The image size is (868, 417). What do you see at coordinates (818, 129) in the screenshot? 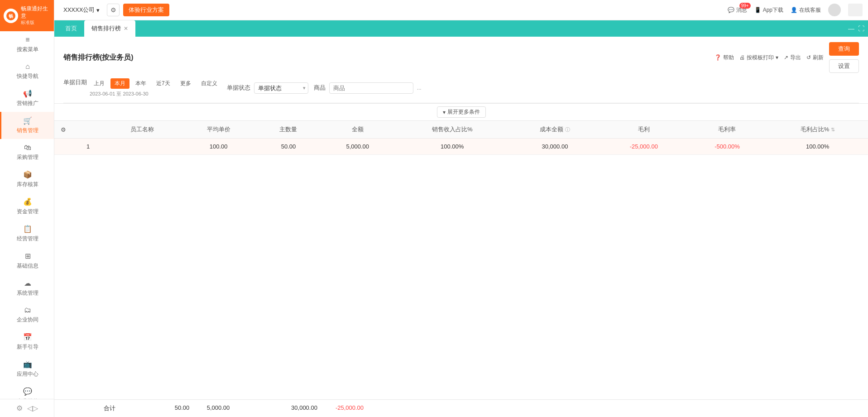
I see `th-gross-pct: 毛利占比% ⇅` at bounding box center [818, 129].